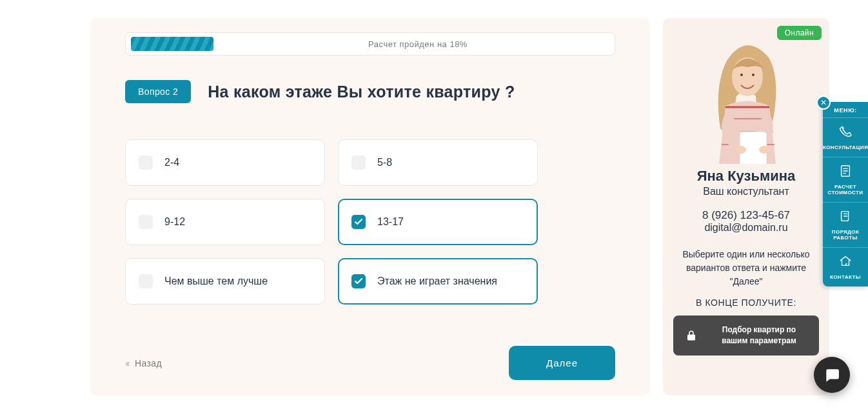  Describe the element at coordinates (438, 222) in the screenshot. I see `option-3: 13-17` at that location.